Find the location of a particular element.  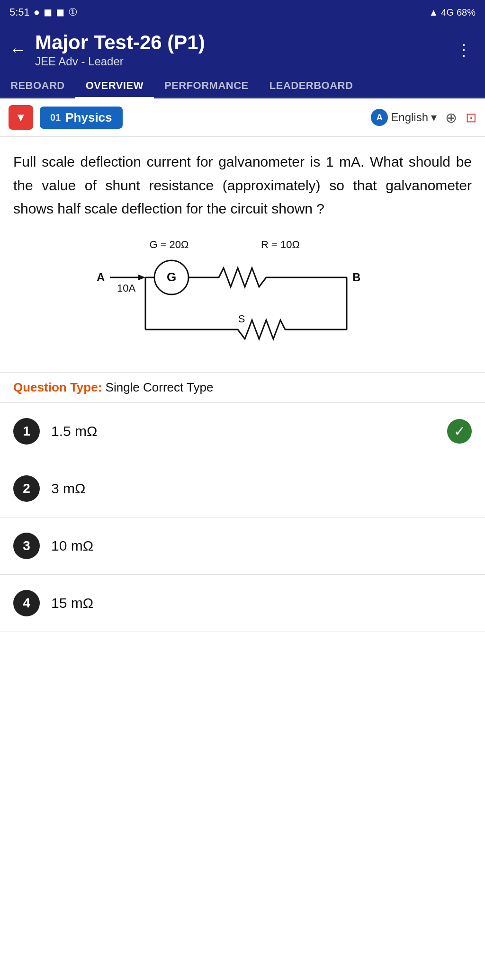

wifi-icon: ▲ is located at coordinates (433, 12).